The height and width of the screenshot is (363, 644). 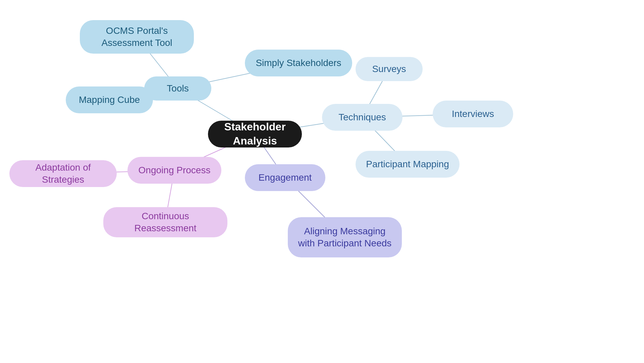 I want to click on continuous-node: Continuous Reassessment, so click(x=165, y=222).